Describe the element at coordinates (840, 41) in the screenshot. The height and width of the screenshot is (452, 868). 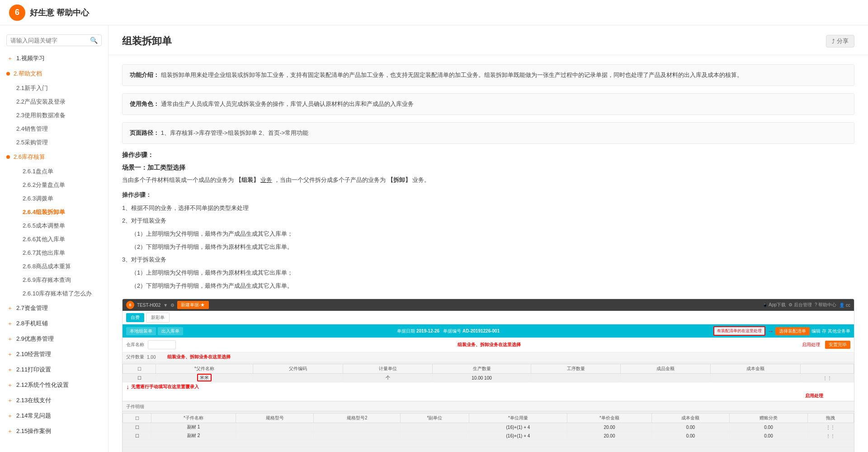
I see `share-button: ⤴ 分享` at that location.